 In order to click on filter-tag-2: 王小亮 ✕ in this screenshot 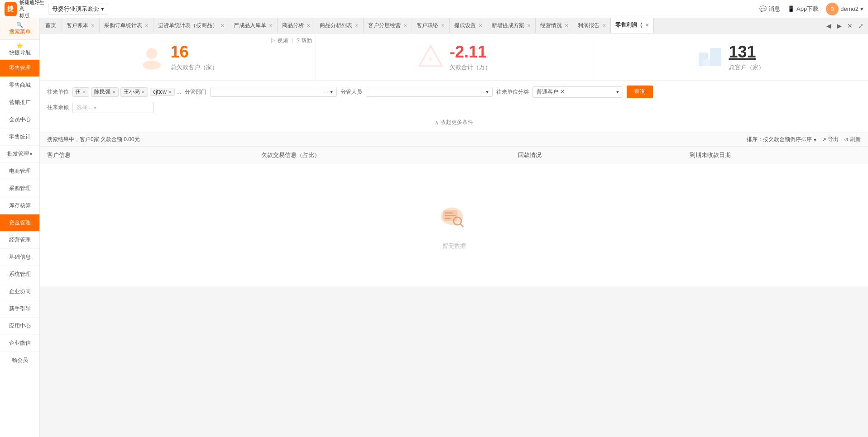, I will do `click(134, 92)`.